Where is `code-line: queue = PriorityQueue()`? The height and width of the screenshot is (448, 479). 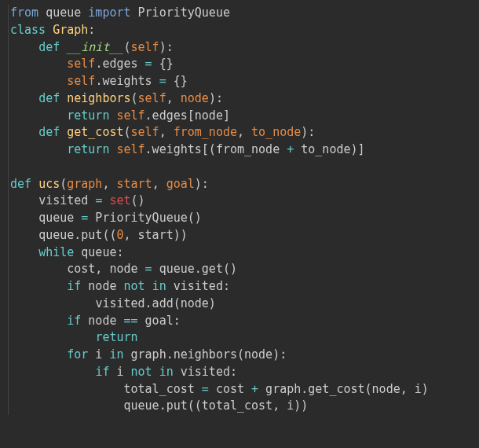
code-line: queue = PriorityQueue() is located at coordinates (245, 218).